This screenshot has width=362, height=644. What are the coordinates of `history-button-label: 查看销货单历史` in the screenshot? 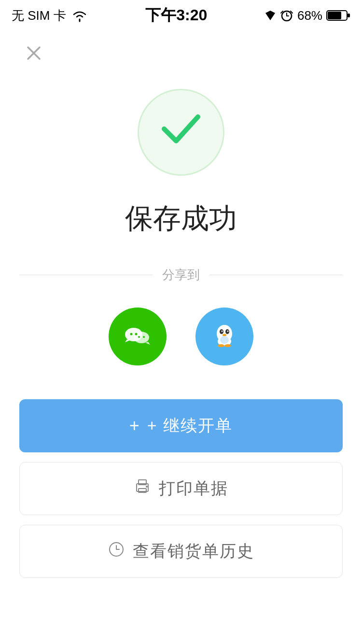 It's located at (194, 551).